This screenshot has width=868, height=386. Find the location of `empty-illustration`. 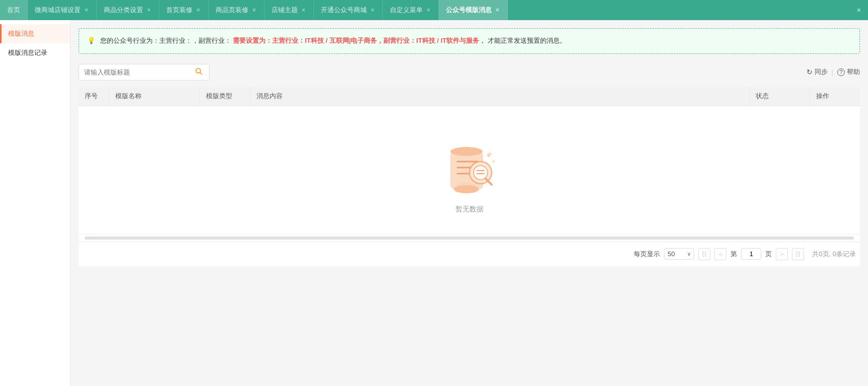

empty-illustration is located at coordinates (470, 167).